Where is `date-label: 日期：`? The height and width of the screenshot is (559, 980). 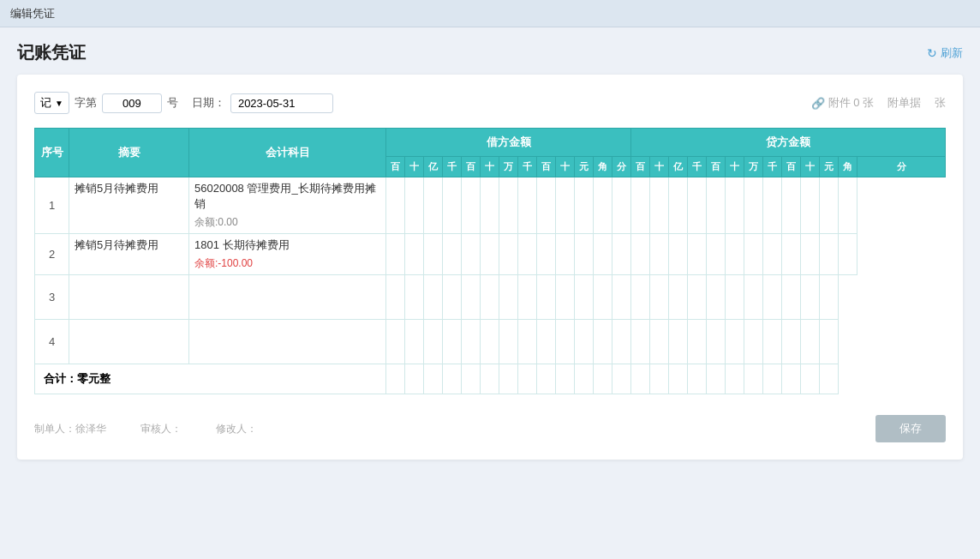
date-label: 日期： is located at coordinates (209, 103).